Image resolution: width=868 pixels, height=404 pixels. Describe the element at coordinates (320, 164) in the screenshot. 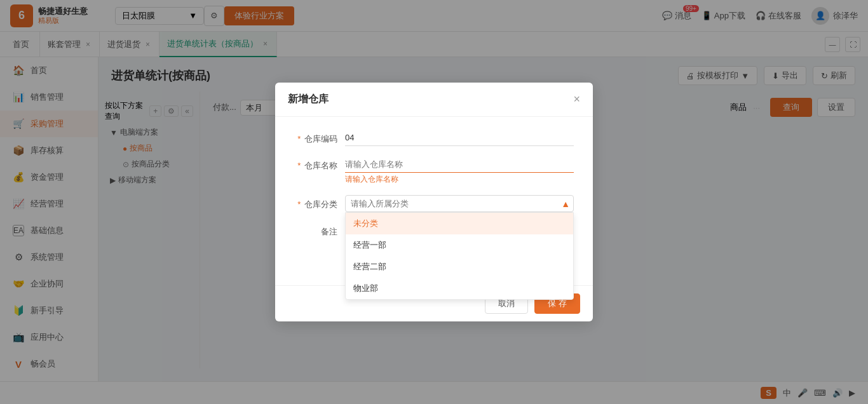

I see `warehouse-name-label: * 仓库名称` at that location.